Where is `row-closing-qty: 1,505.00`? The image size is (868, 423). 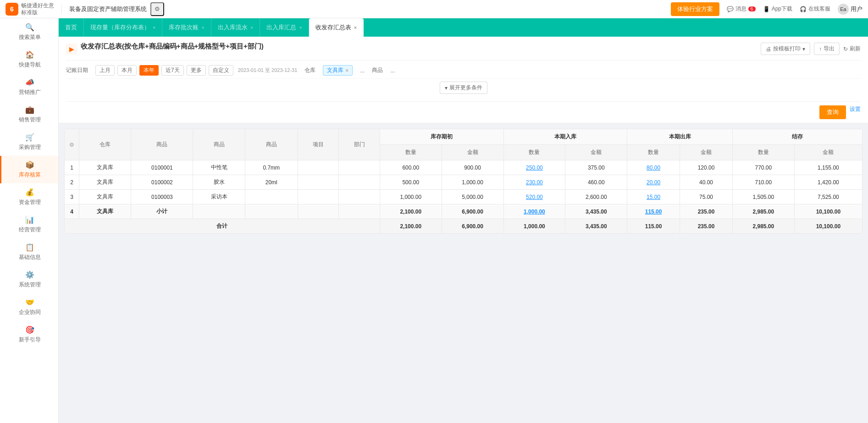
row-closing-qty: 1,505.00 is located at coordinates (763, 197).